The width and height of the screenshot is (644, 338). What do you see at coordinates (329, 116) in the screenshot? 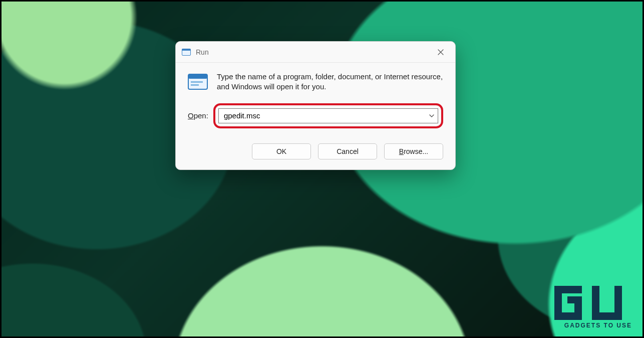
I see `open-combobox` at bounding box center [329, 116].